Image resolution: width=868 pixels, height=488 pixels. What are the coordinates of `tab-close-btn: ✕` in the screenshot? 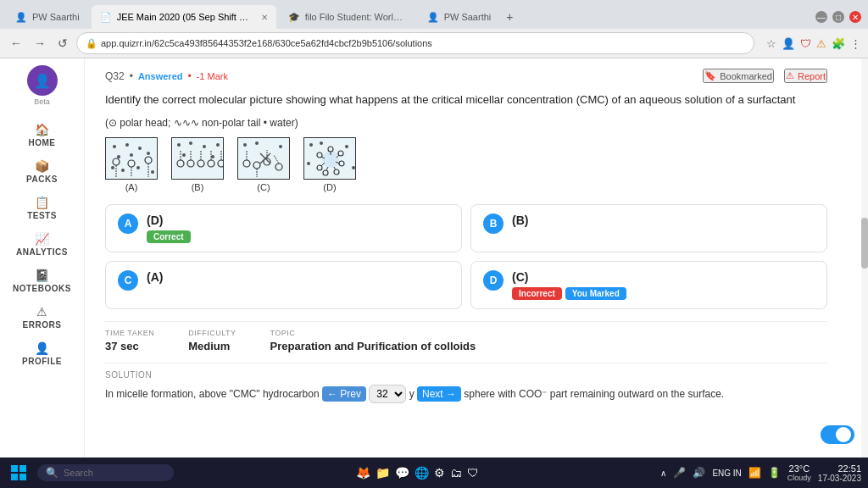 It's located at (264, 17).